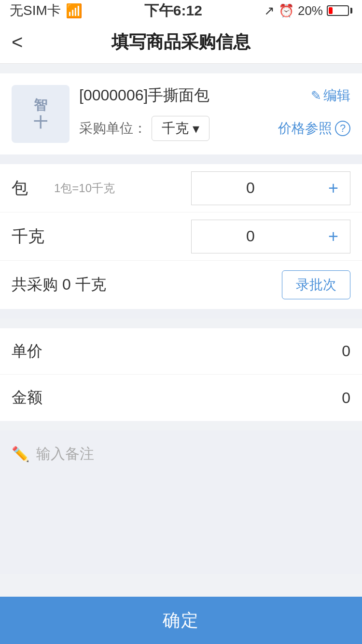 This screenshot has width=362, height=644. I want to click on carrier-label: 无SIM卡, so click(35, 11).